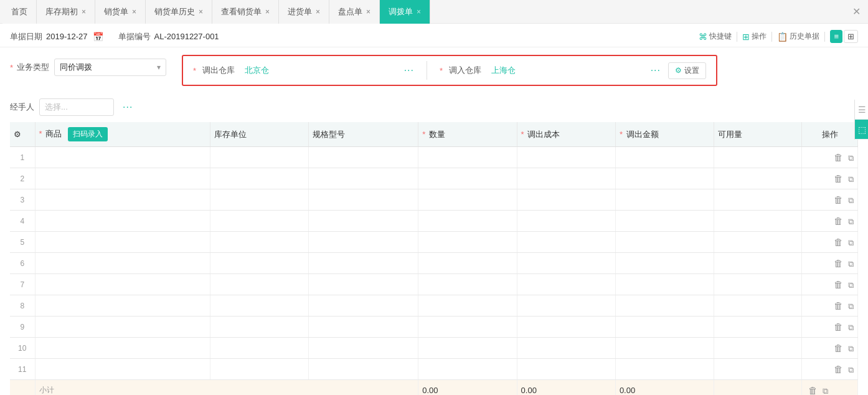 This screenshot has height=395, width=868. What do you see at coordinates (179, 12) in the screenshot?
I see `tab-sales-history: 销货单历史 ×` at bounding box center [179, 12].